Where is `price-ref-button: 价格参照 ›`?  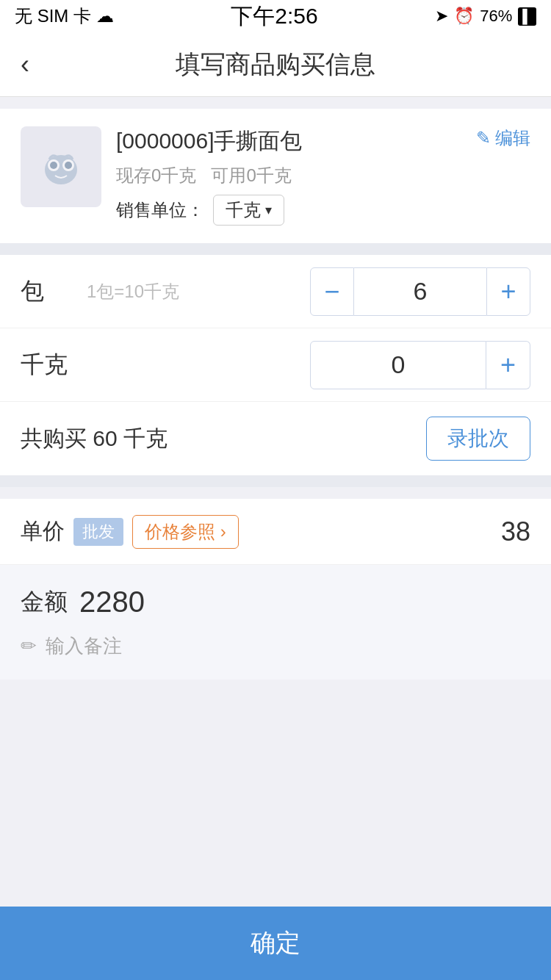 price-ref-button: 价格参照 › is located at coordinates (185, 532).